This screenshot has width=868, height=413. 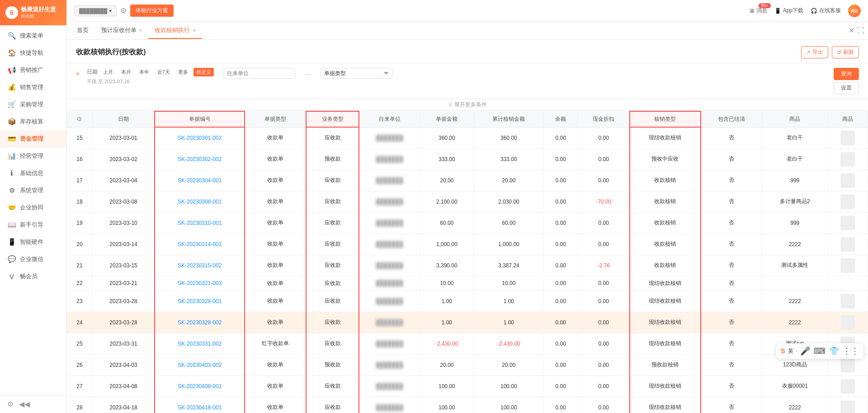 I want to click on sn-link: SK-20230328-002, so click(x=200, y=323).